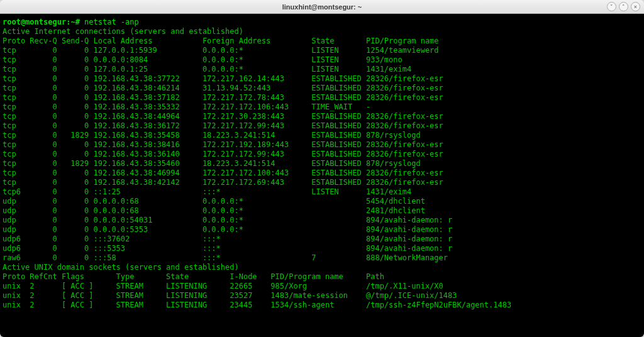 The height and width of the screenshot is (337, 644). Describe the element at coordinates (322, 69) in the screenshot. I see `inet-row: tcp 0 0 127.0.0.1:25 0.0.0.0:* LISTEN 14…` at that location.